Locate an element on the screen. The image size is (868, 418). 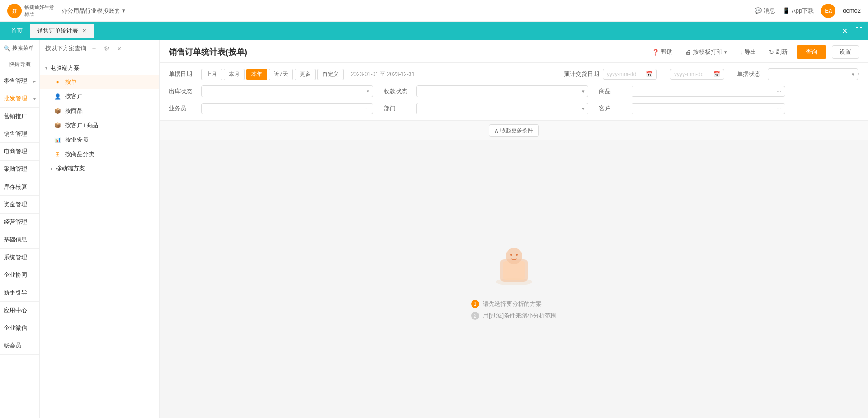
sidebar-item-corp-wechat: 企业微信 is located at coordinates (20, 328).